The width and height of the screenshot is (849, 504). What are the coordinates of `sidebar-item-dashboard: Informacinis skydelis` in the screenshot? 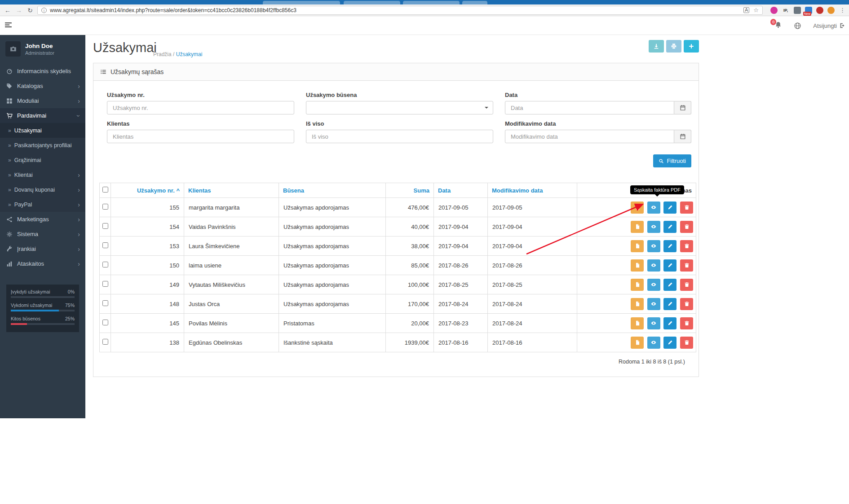 It's located at (43, 71).